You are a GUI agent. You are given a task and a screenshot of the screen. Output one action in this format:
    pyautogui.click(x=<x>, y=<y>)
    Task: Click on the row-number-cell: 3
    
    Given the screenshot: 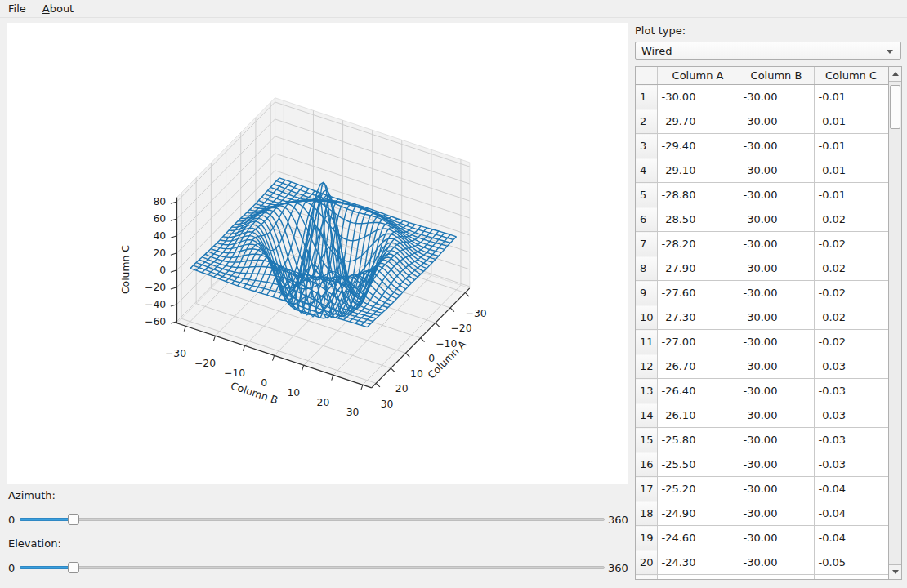 What is the action you would take?
    pyautogui.click(x=646, y=146)
    